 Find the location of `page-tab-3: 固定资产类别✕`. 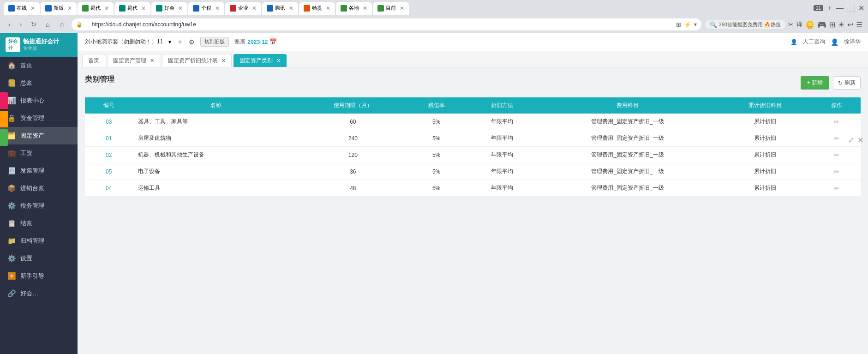

page-tab-3: 固定资产类别✕ is located at coordinates (260, 60).